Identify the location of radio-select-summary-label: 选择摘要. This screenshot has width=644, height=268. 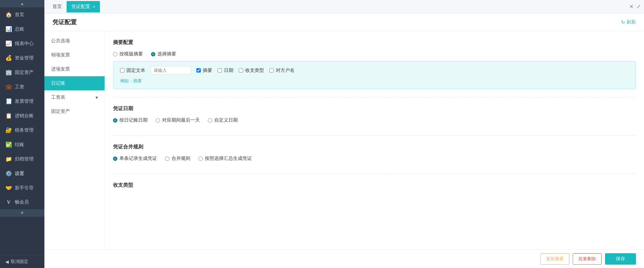
(167, 54).